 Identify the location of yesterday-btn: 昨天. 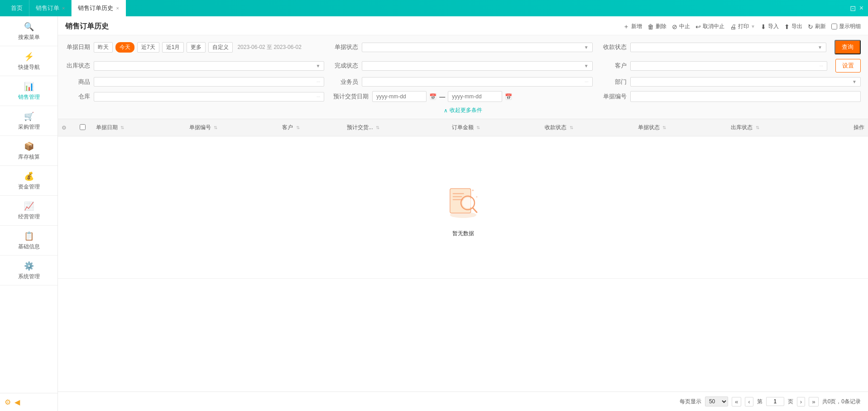
(103, 47).